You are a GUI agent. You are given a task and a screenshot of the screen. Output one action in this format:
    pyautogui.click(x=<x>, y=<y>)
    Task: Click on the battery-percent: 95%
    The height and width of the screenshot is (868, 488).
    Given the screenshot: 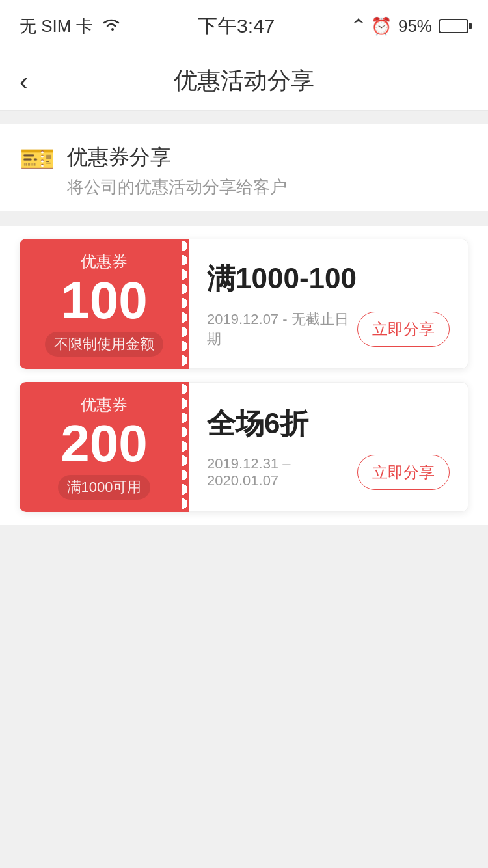 What is the action you would take?
    pyautogui.click(x=415, y=26)
    